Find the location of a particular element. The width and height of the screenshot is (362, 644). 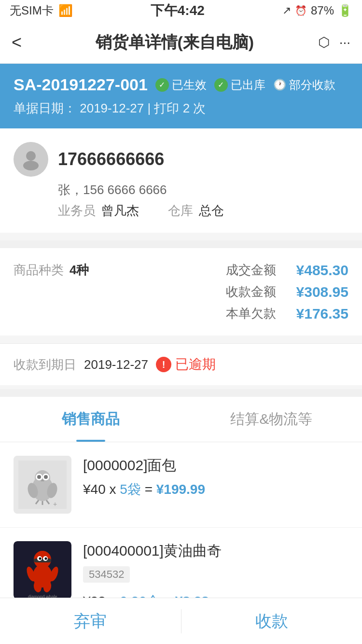

alarm-icon: ⏰ is located at coordinates (301, 11).